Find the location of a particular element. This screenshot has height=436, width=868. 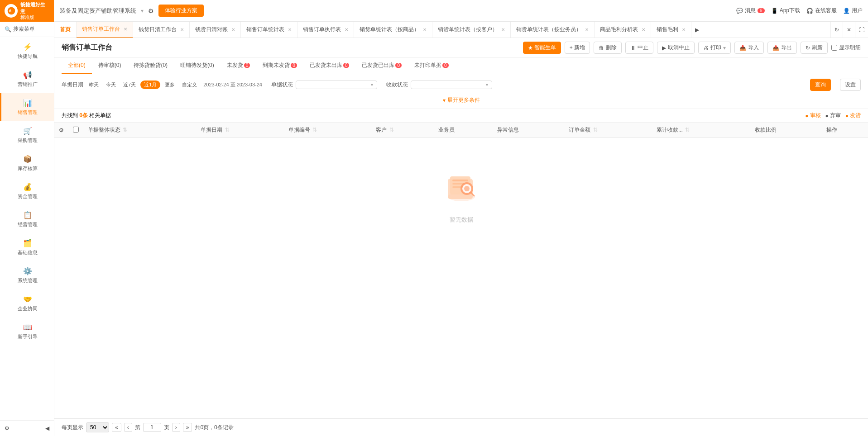

trial-button: 体验行业方案 is located at coordinates (181, 11).